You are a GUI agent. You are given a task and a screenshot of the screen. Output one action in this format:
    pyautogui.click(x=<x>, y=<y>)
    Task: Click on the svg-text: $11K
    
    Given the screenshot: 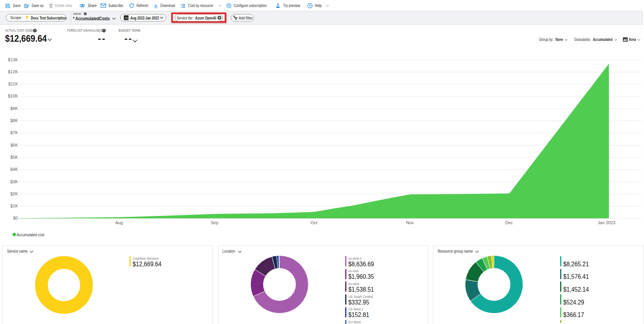 What is the action you would take?
    pyautogui.click(x=13, y=84)
    